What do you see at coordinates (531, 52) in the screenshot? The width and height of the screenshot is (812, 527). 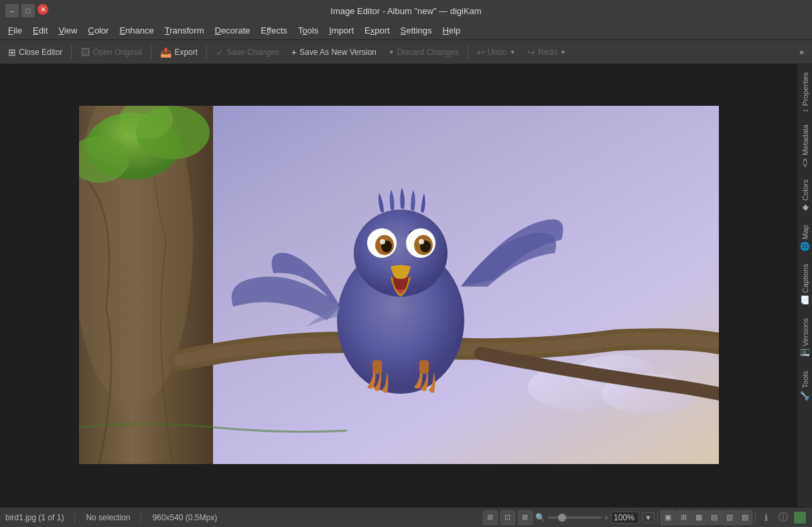 I see `redo-icon: ↪` at bounding box center [531, 52].